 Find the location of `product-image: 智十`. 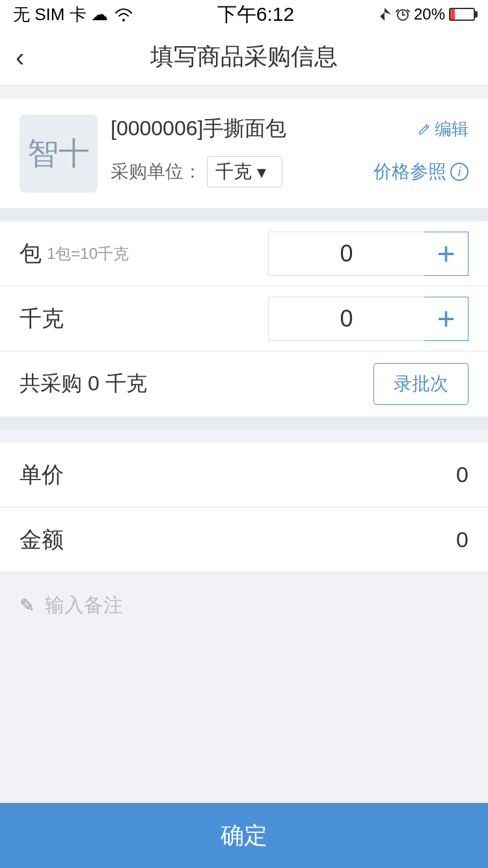

product-image: 智十 is located at coordinates (59, 154).